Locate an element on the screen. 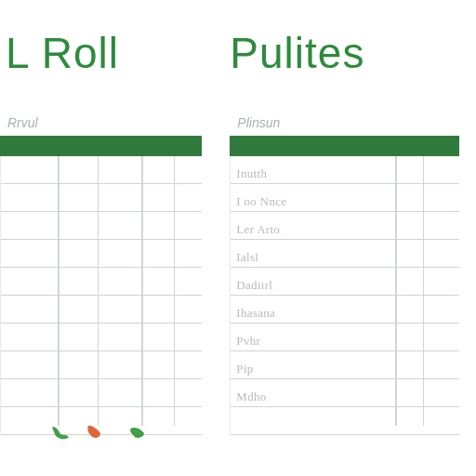  list-item: Ihasana is located at coordinates (261, 313).